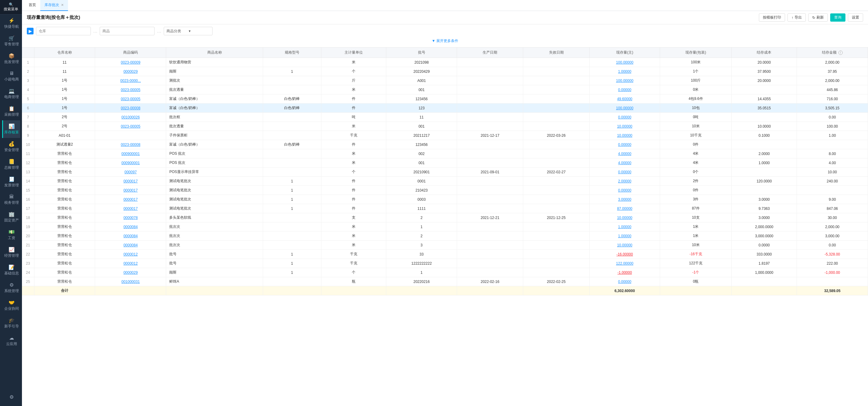  Describe the element at coordinates (840, 53) in the screenshot. I see `info-icon: i` at that location.